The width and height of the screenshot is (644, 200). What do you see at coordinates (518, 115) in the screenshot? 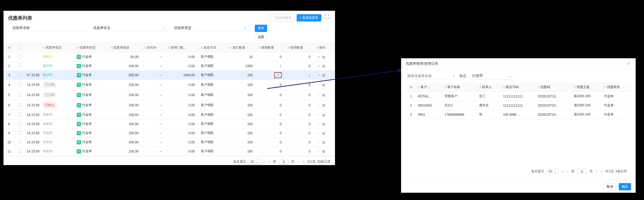
I see `table-row: 3000117666666666张156 6666 ...2019120710.…` at bounding box center [518, 115].